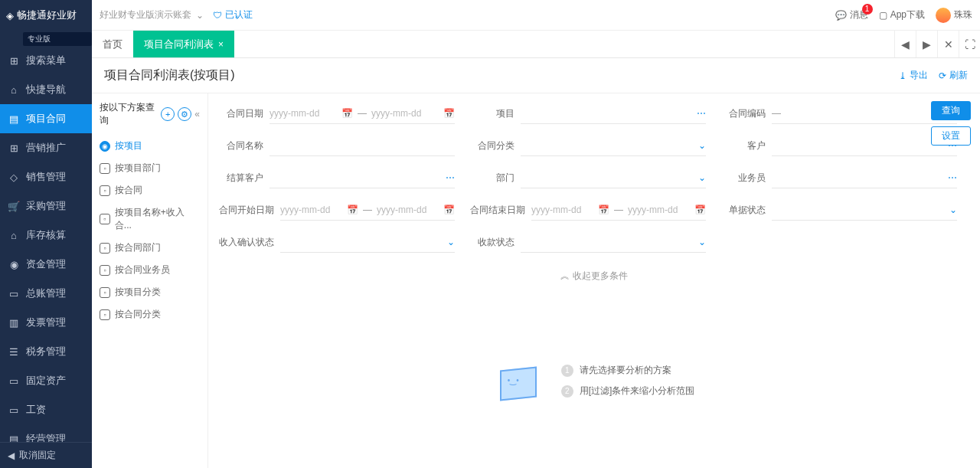 This screenshot has width=980, height=468. Describe the element at coordinates (240, 178) in the screenshot. I see `label-settle-customer: 结算客户` at that location.